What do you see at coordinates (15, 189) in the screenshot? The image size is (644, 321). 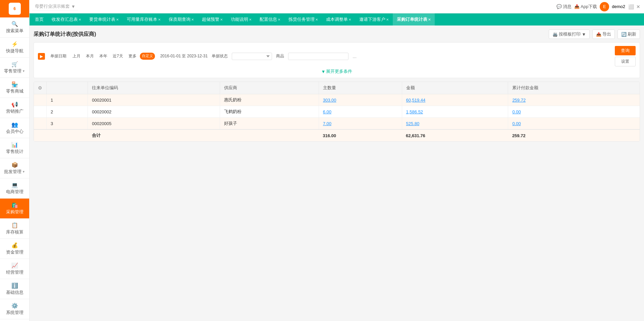 I see `sidebar-item-ecommerce: 💻 电商管理` at bounding box center [15, 189].